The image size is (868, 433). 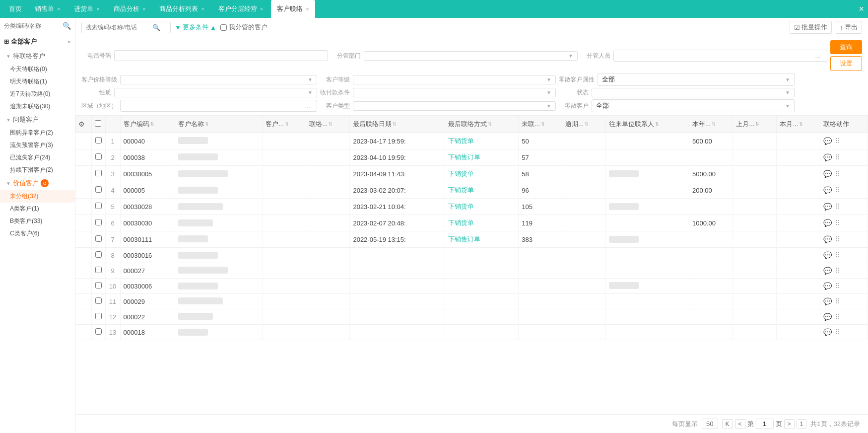 What do you see at coordinates (728, 424) in the screenshot?
I see `first-page-button: K` at bounding box center [728, 424].